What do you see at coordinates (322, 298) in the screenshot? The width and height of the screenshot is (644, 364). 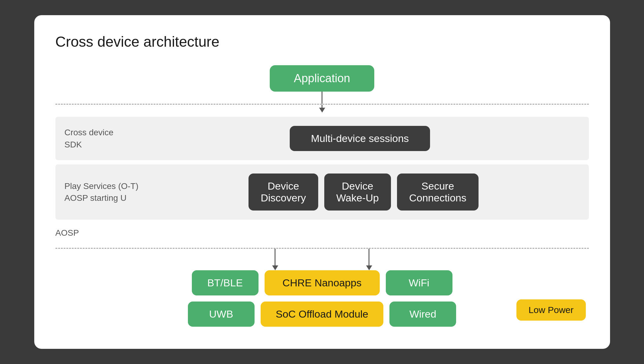 I see `bottom-nodes: BT/BLE CHRE Nanoapps WiFi UWB SoC Offloa…` at bounding box center [322, 298].